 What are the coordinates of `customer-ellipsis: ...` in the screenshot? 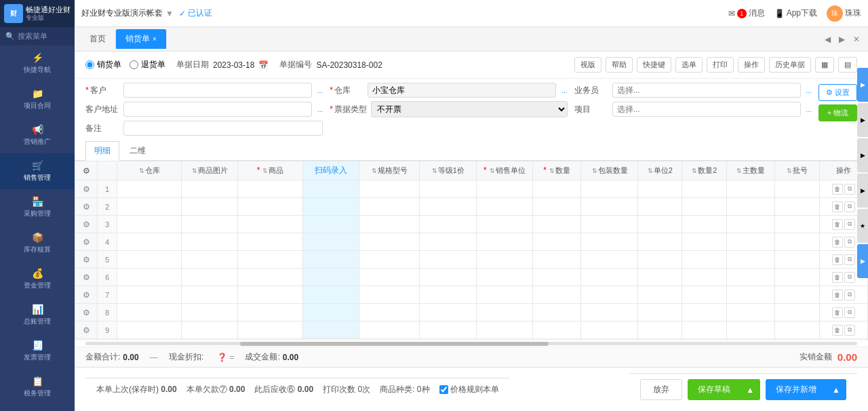 It's located at (320, 91).